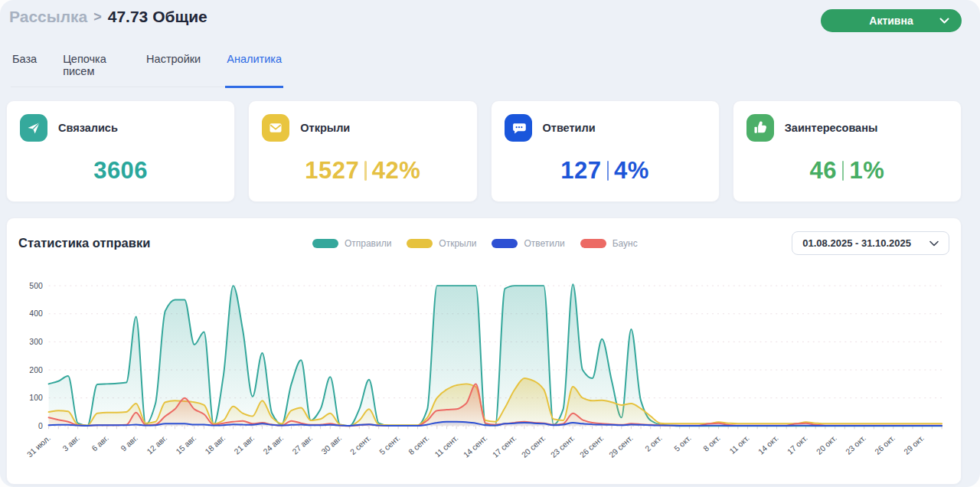 The image size is (980, 487). Describe the element at coordinates (847, 152) in the screenshot. I see `stat-card-interested: Заинтересованы 461%` at that location.